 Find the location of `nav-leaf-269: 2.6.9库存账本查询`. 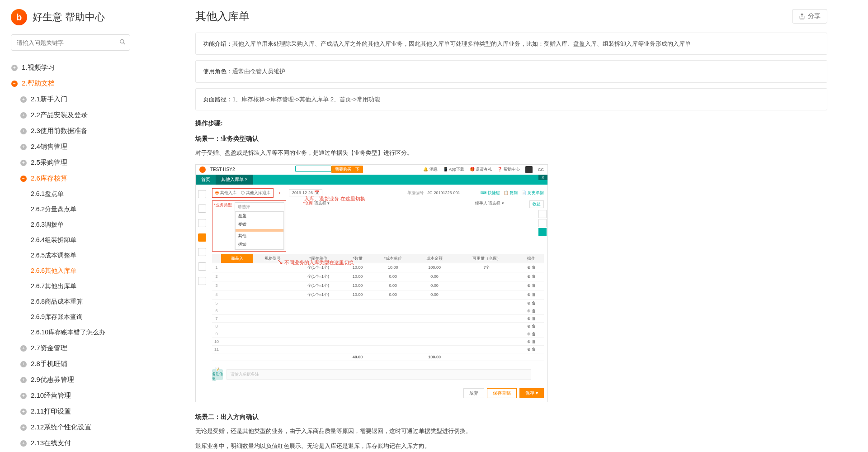

nav-leaf-269: 2.6.9库存账本查询 is located at coordinates (71, 317).